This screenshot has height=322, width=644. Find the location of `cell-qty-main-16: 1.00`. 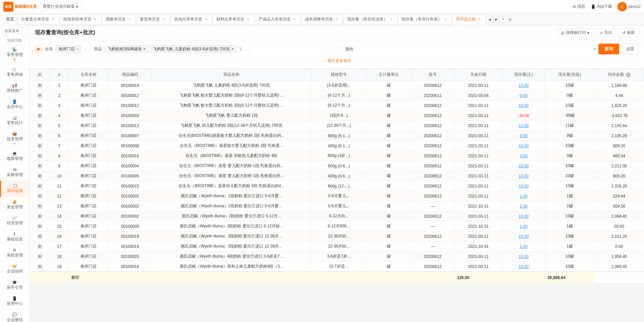

cell-qty-main-16: 1.00 is located at coordinates (524, 247).